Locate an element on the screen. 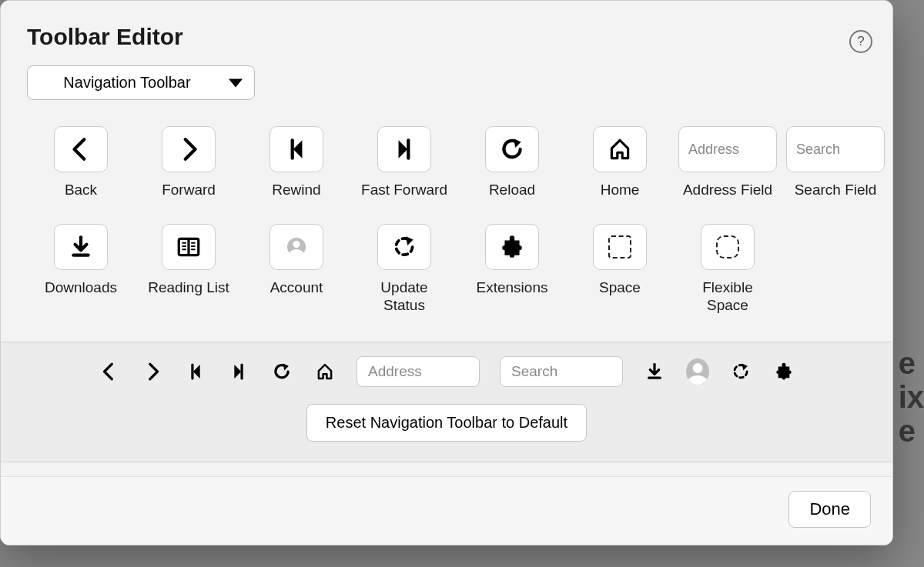  rewind-cell is located at coordinates (296, 149).